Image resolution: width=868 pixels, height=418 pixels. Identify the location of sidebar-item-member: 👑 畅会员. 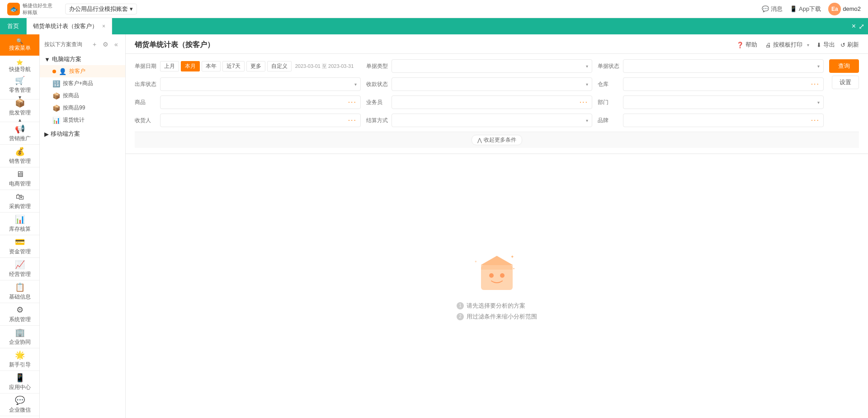
(20, 417).